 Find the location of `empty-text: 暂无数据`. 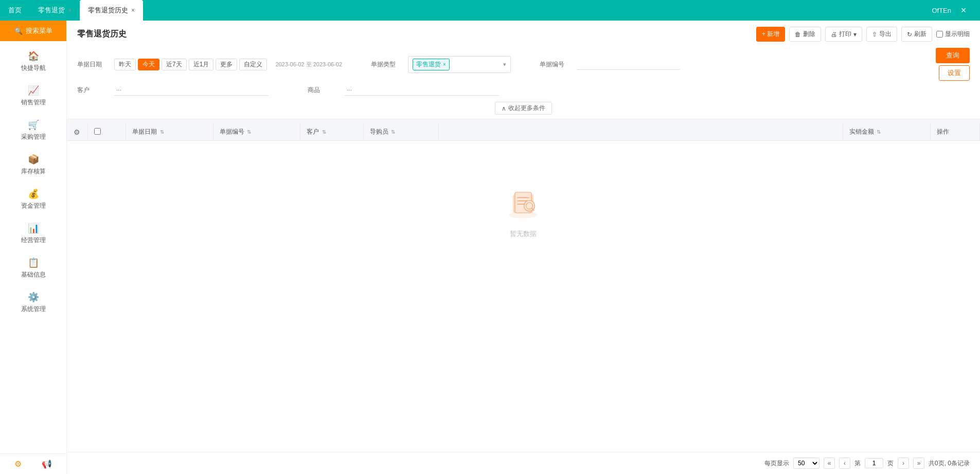

empty-text: 暂无数据 is located at coordinates (523, 234).